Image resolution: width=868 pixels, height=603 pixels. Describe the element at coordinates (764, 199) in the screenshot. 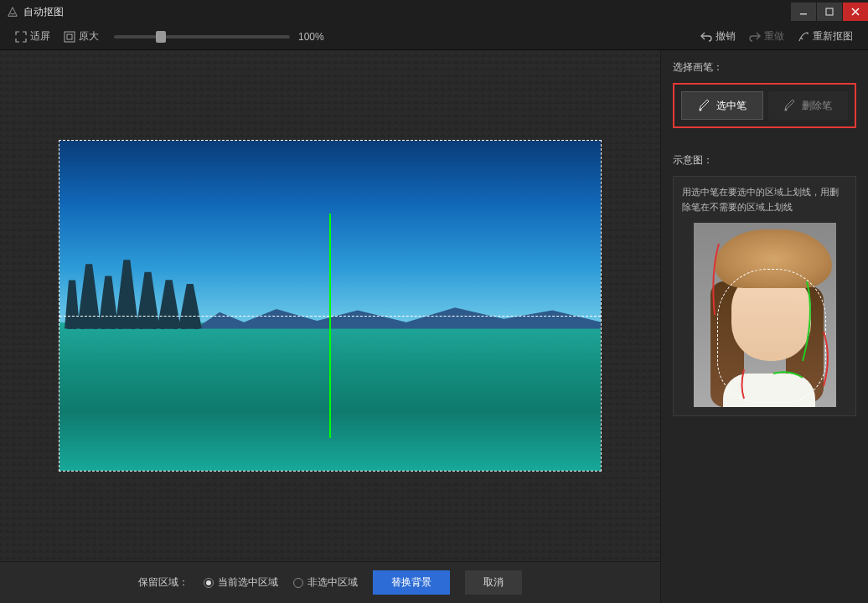

I see `example-text: 用选中笔在要选中的区域上划线，用删除笔在不需要的区域上划线` at that location.